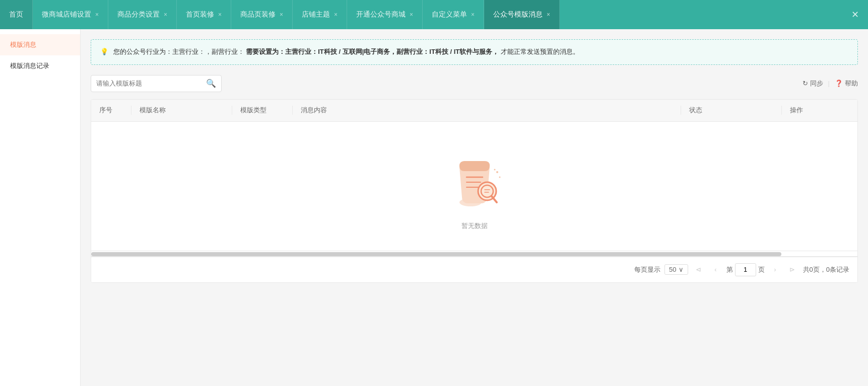 This screenshot has height=386, width=868. Describe the element at coordinates (548, 15) in the screenshot. I see `close-template-msg: ×` at that location.